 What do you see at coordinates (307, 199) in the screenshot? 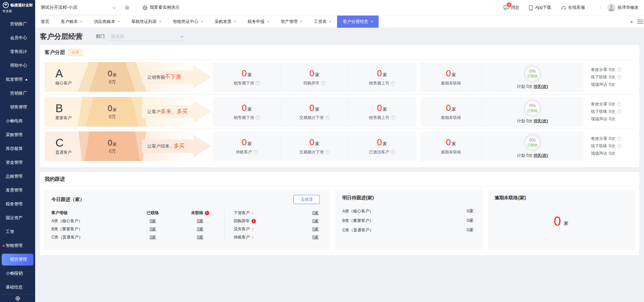
I see `go-followup-button: 去跟进` at bounding box center [307, 199].